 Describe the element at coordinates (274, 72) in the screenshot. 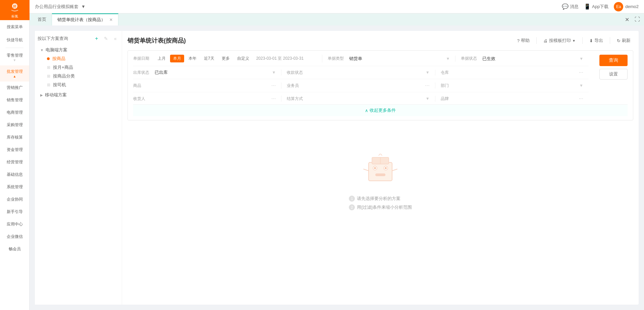

I see `warehouse-status-dropdown: ▼` at that location.